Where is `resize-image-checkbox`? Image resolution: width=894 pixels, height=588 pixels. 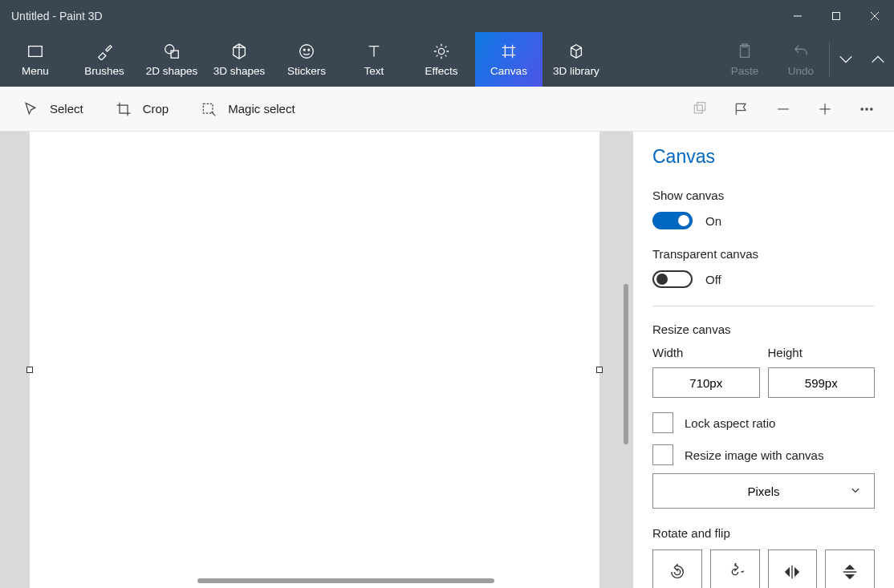
resize-image-checkbox is located at coordinates (663, 455).